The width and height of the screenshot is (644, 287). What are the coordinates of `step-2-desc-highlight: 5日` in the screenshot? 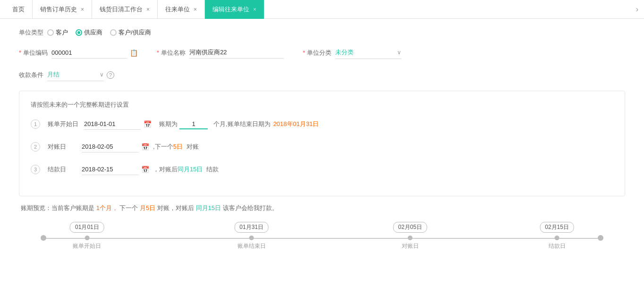 It's located at (178, 147).